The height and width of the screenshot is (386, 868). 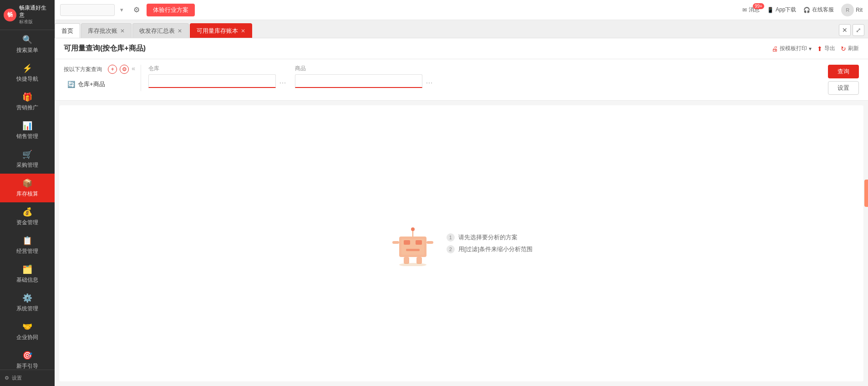 What do you see at coordinates (157, 31) in the screenshot?
I see `tab-stock-summary-label: 收发存汇总表` at bounding box center [157, 31].